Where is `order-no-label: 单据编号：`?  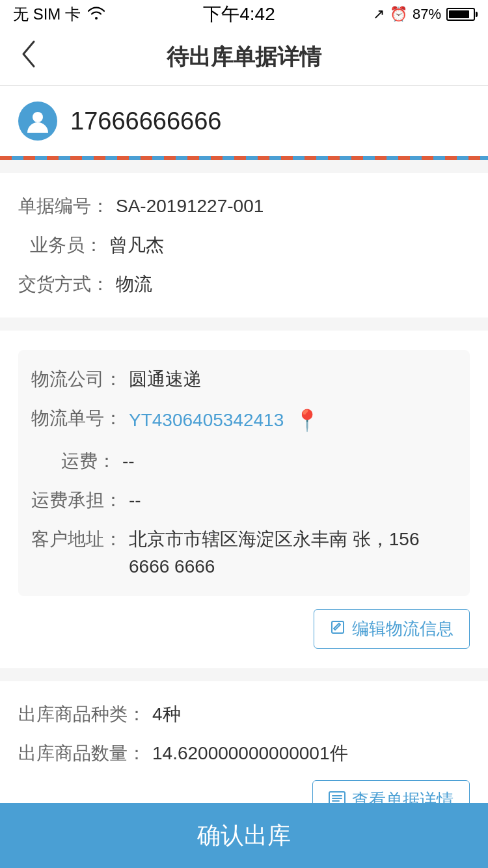 order-no-label: 单据编号： is located at coordinates (67, 206).